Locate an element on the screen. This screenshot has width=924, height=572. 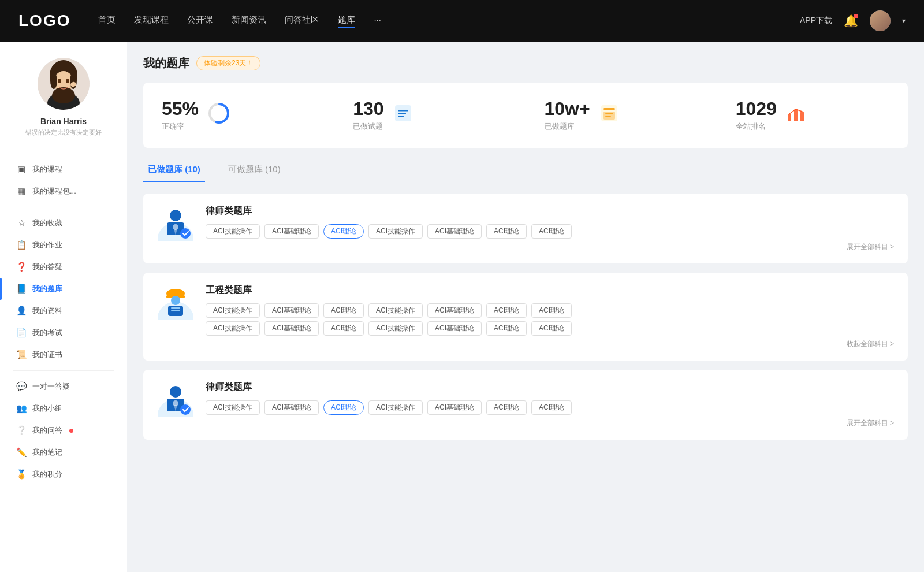
nav-link-qa: 问答社区 is located at coordinates (302, 21).